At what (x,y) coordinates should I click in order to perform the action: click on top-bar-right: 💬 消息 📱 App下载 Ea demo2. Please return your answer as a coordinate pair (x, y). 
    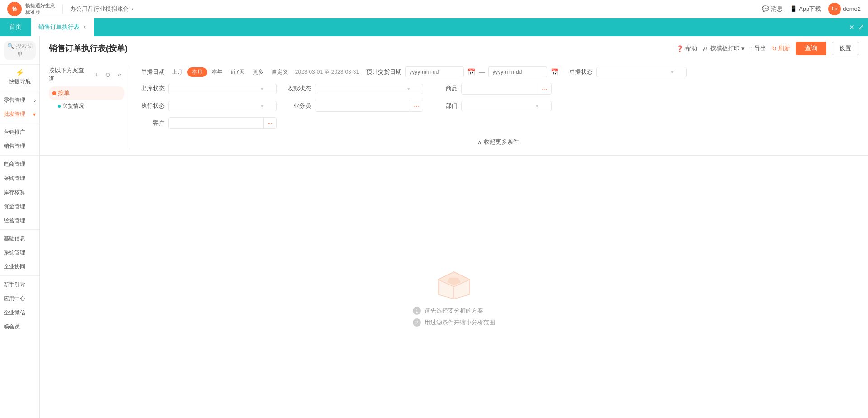
    Looking at the image, I should click on (811, 9).